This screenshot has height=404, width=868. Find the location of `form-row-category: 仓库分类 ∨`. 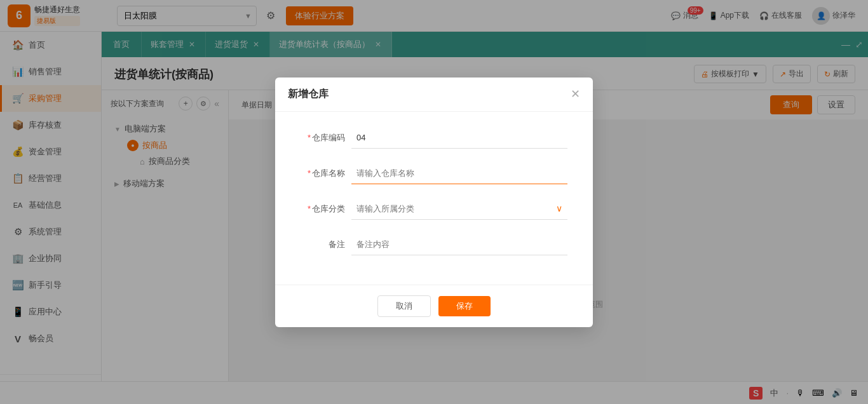

form-row-category: 仓库分类 ∨ is located at coordinates (434, 209).